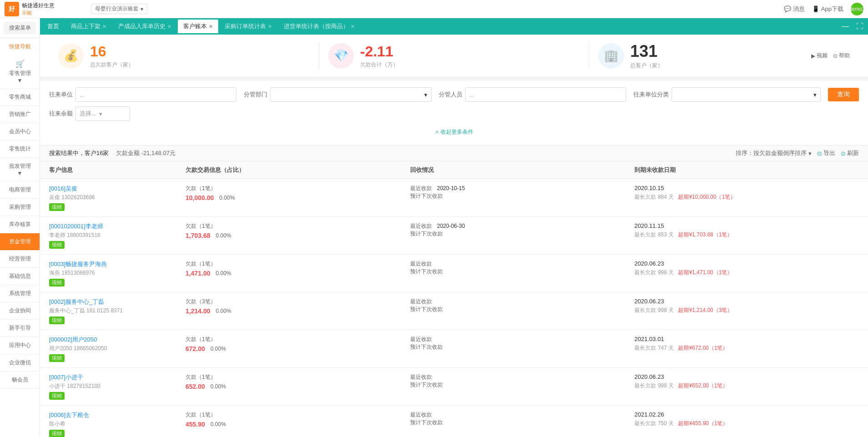 This screenshot has height=437, width=868. I want to click on industry-selector: 母婴行业演示账套 ▾, so click(119, 9).